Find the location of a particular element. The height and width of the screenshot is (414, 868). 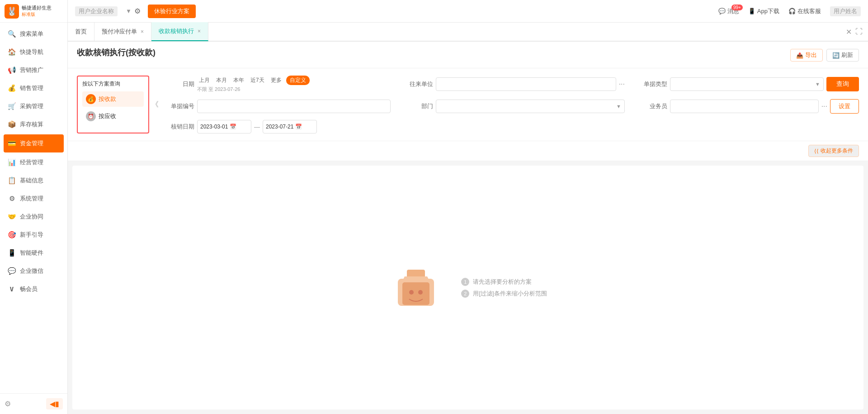

doc-type-select is located at coordinates (747, 84).